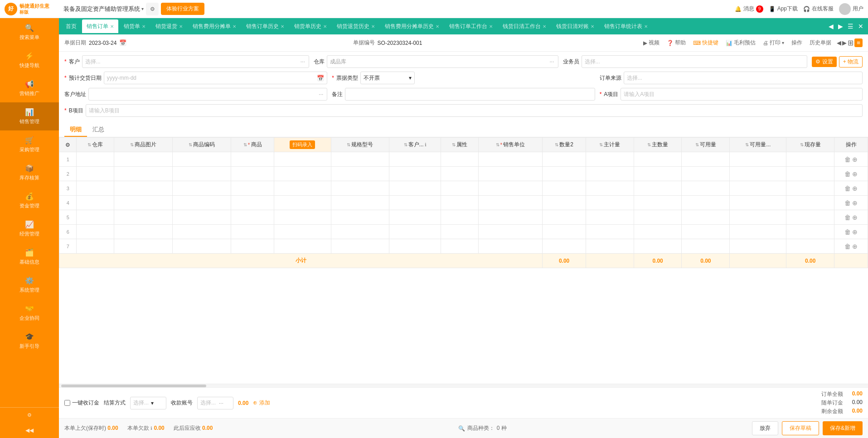  I want to click on notification-btn: 🔔 消息 9, so click(749, 9).